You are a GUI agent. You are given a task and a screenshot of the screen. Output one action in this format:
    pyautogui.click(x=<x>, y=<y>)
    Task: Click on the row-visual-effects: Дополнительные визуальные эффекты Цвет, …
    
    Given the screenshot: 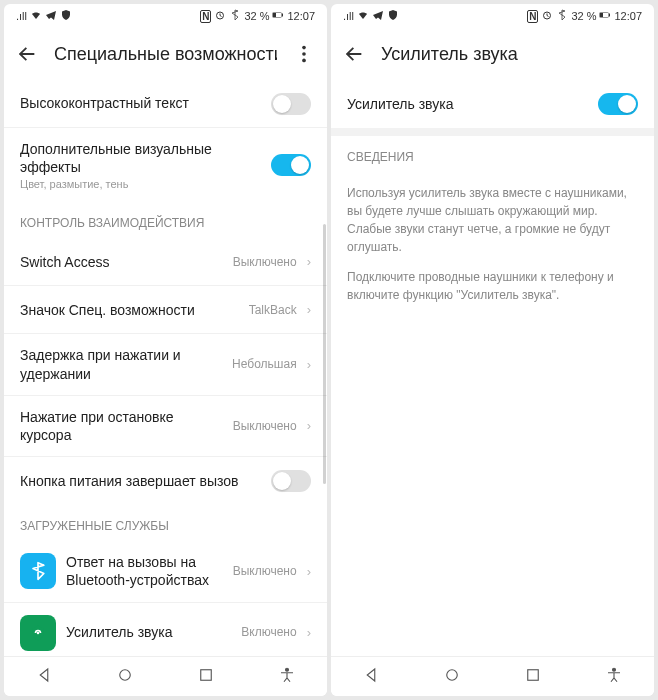 What is the action you would take?
    pyautogui.click(x=166, y=165)
    